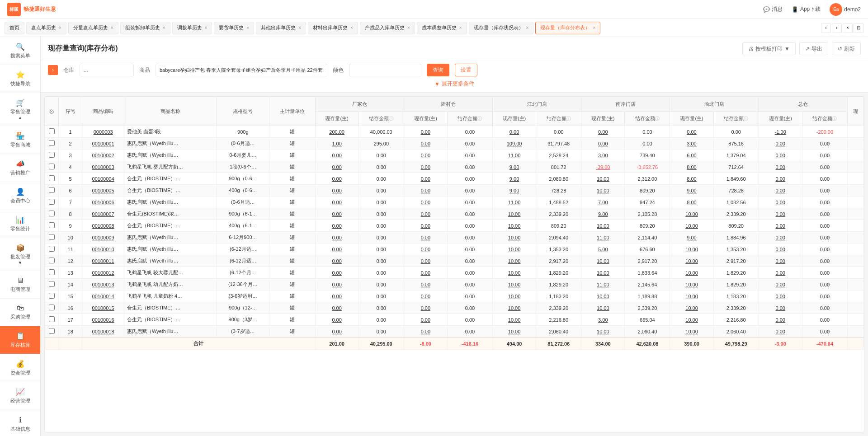 Image resolution: width=868 pixels, height=436 pixels. Describe the element at coordinates (53, 70) in the screenshot. I see `filter-toggle-btn: ›` at that location.